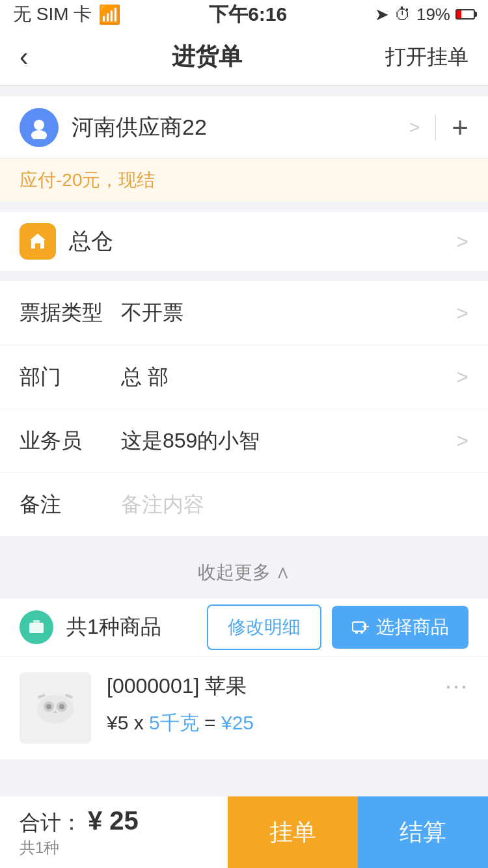  What do you see at coordinates (462, 314) in the screenshot?
I see `invoice-arrow-icon: >` at bounding box center [462, 314].